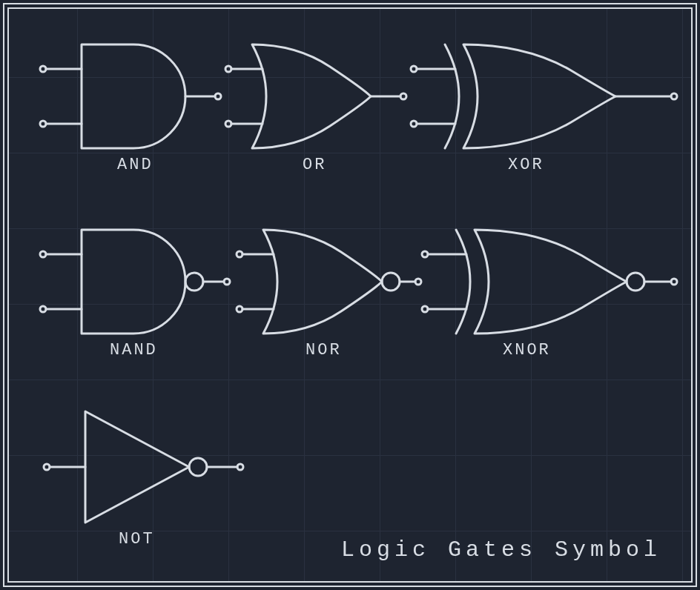 This screenshot has width=700, height=590. What do you see at coordinates (316, 96) in the screenshot?
I see `or-gate-symbol` at bounding box center [316, 96].